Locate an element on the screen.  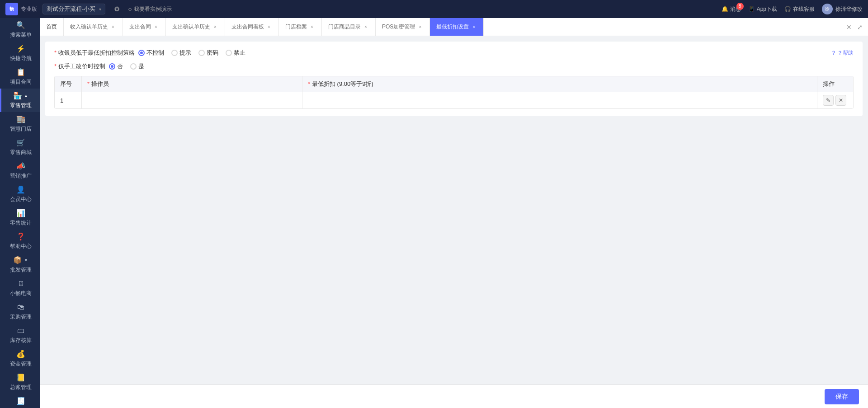
online-service-button: 🎧 在线客服 is located at coordinates (799, 9).